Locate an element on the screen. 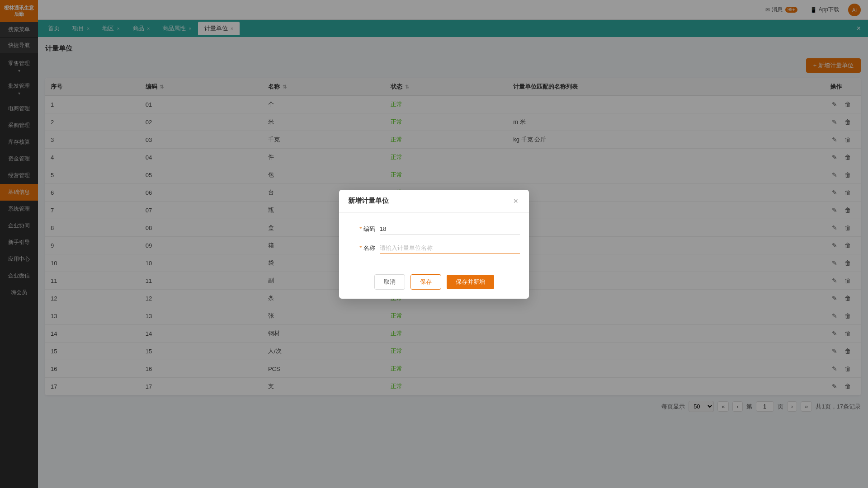 This screenshot has width=868, height=488. code-label: 编码 is located at coordinates (362, 229).